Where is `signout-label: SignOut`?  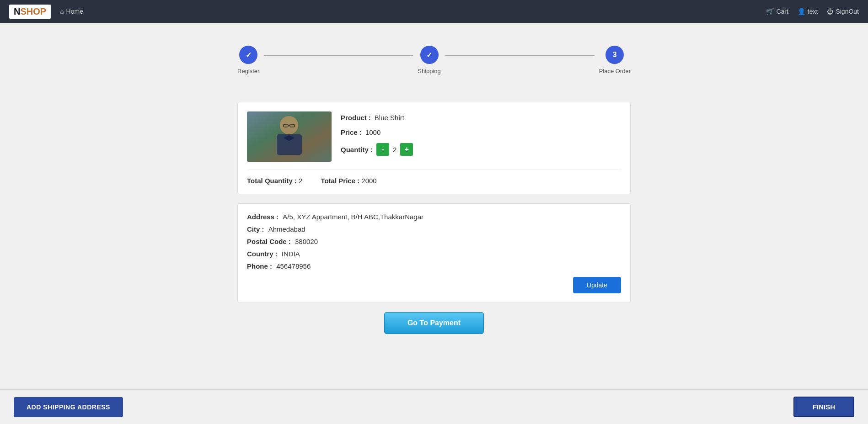
signout-label: SignOut is located at coordinates (847, 11).